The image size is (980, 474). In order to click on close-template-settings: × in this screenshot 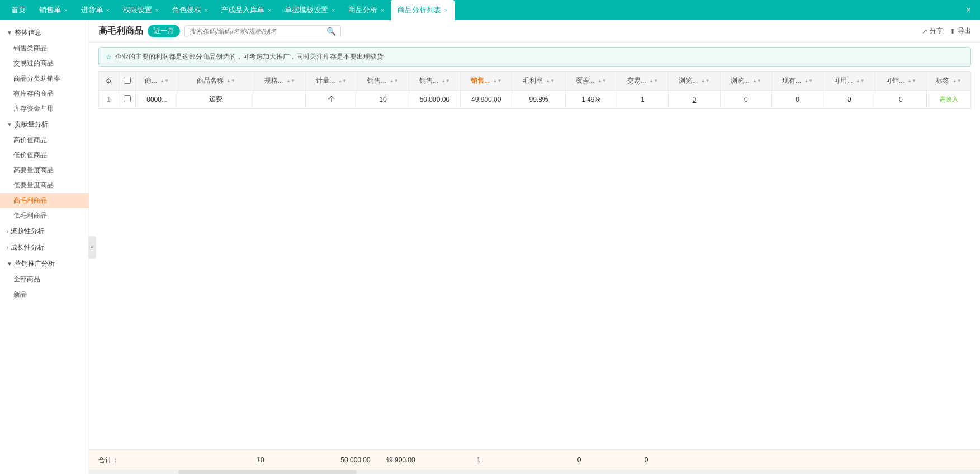, I will do `click(333, 10)`.